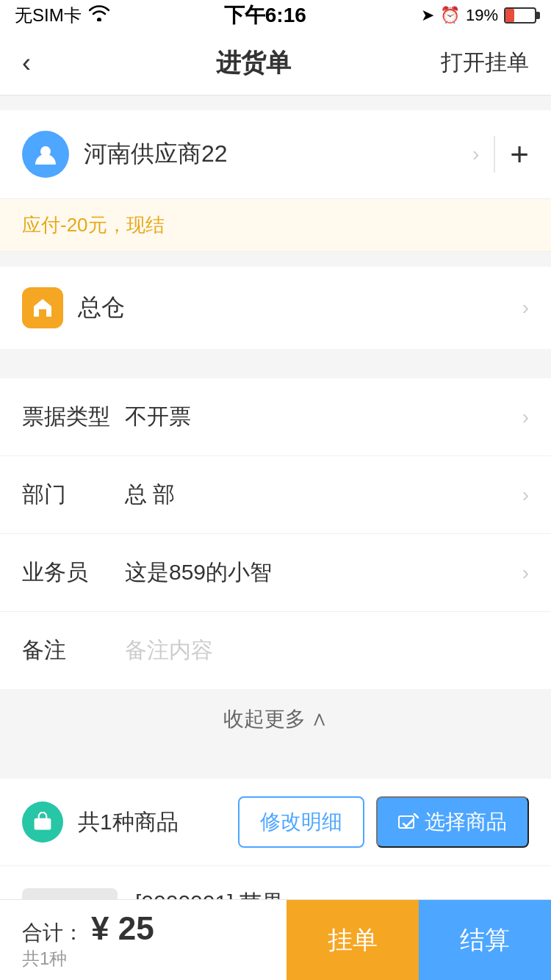 Image resolution: width=551 pixels, height=980 pixels. I want to click on salesperson-value: 这是859的小智, so click(316, 573).